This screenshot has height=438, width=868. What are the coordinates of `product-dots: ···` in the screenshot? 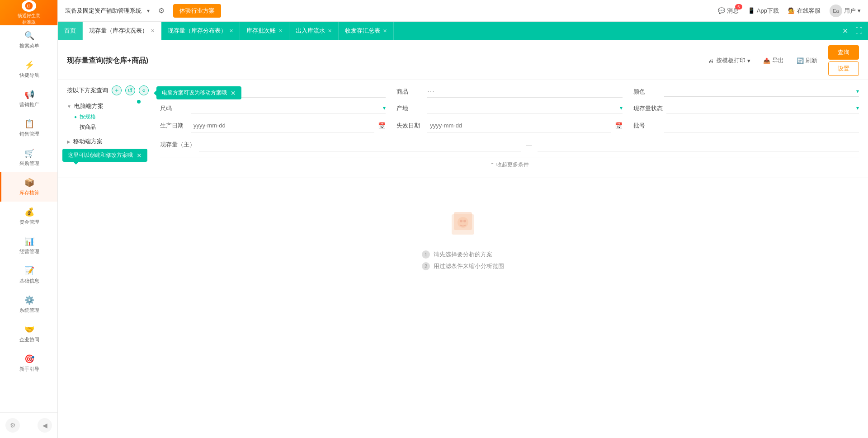 It's located at (431, 91).